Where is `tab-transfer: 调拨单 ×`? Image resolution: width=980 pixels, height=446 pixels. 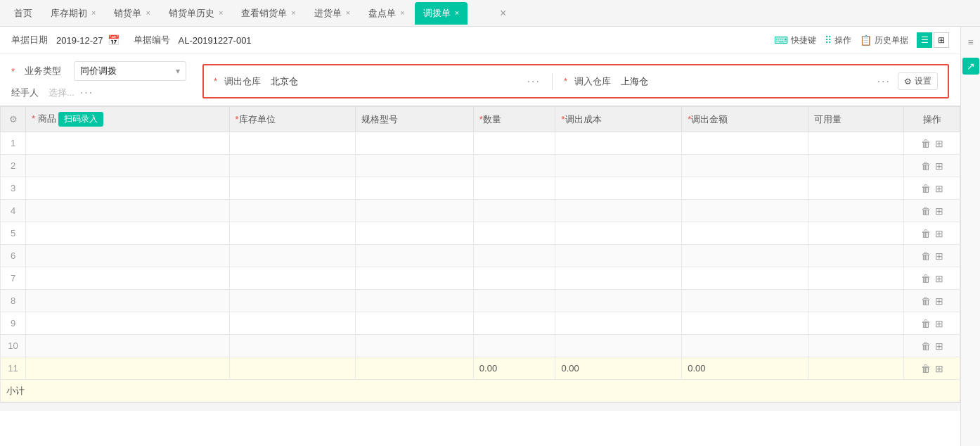
tab-transfer: 调拨单 × is located at coordinates (441, 13).